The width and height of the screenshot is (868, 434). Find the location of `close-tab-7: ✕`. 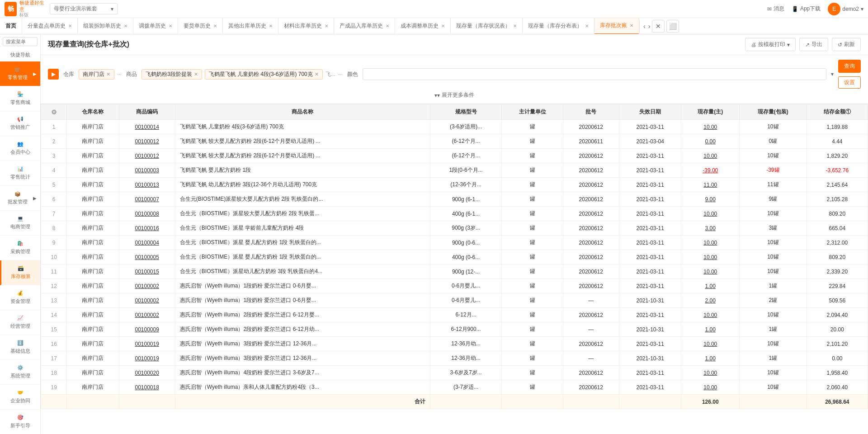

close-tab-7: ✕ is located at coordinates (387, 26).